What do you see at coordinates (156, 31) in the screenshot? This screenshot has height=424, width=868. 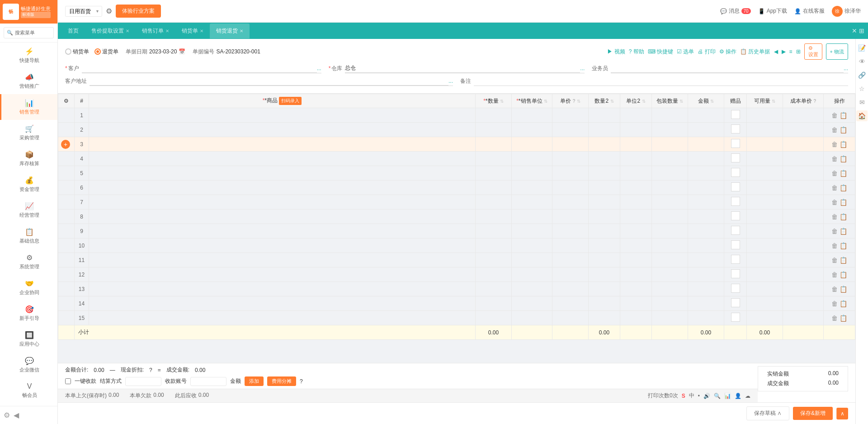 I see `tab-sales-order: 销售订单 ✕` at bounding box center [156, 31].